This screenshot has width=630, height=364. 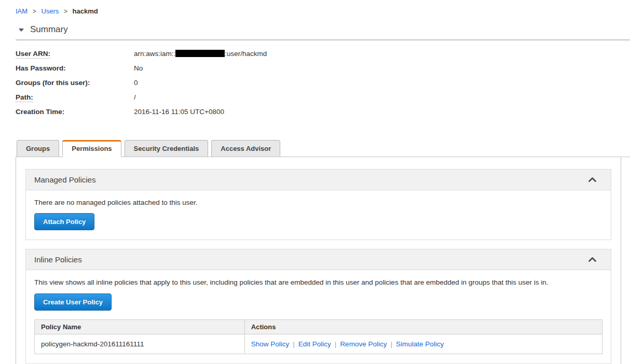 I want to click on inline-policies-title: Inline Policies, so click(x=58, y=259).